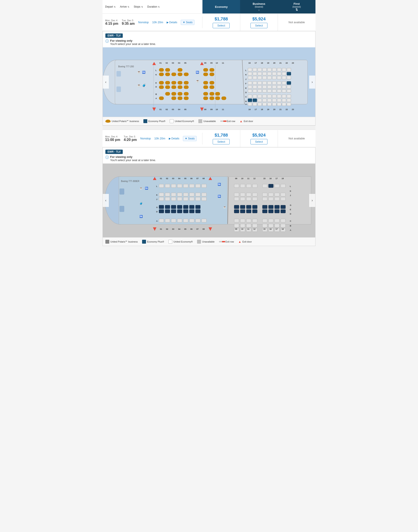 Image resolution: width=418 pixels, height=532 pixels. I want to click on svg-text: Boeing 777-200, so click(126, 67).